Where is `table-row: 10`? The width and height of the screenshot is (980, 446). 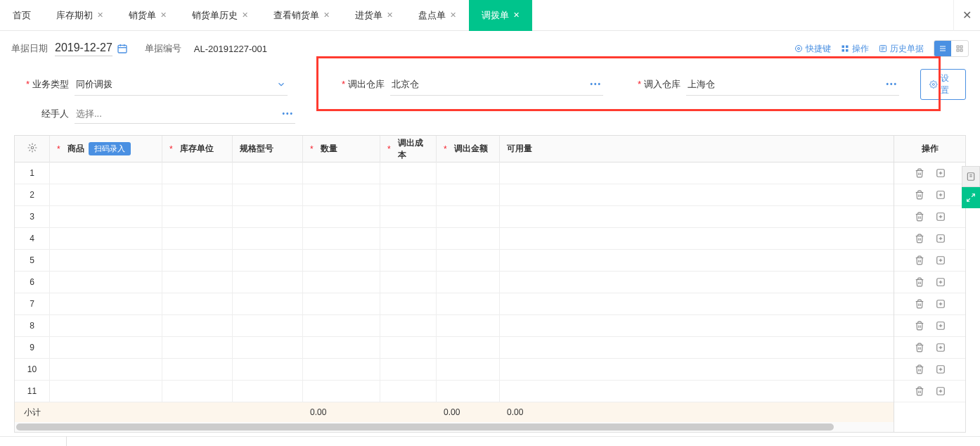 table-row: 10 is located at coordinates (454, 370).